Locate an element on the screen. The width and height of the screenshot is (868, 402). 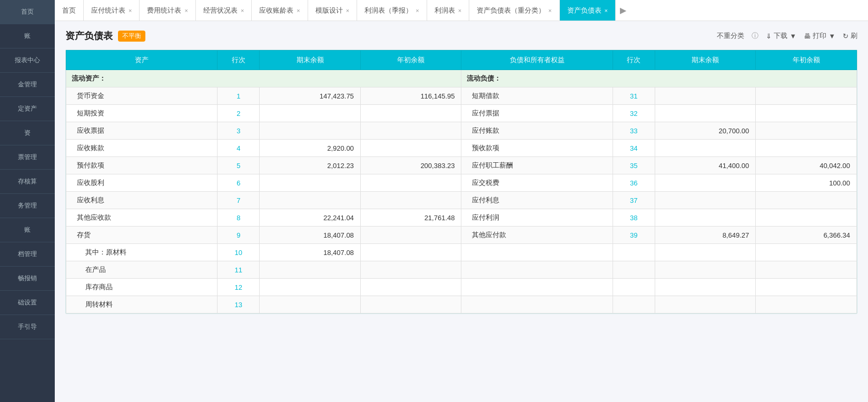
left-name: 其他应收款 is located at coordinates (142, 218).